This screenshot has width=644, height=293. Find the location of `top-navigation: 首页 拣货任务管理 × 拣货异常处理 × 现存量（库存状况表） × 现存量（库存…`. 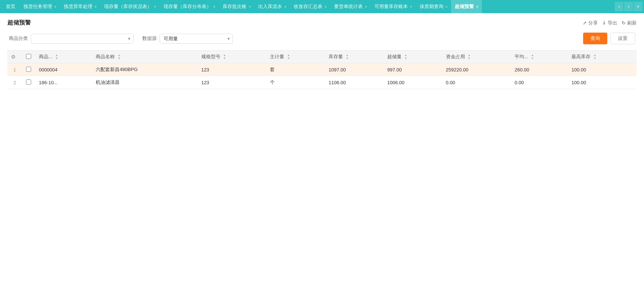

top-navigation: 首页 拣货任务管理 × 拣货异常处理 × 现存量（库存状况表） × 现存量（库存… is located at coordinates (322, 7).